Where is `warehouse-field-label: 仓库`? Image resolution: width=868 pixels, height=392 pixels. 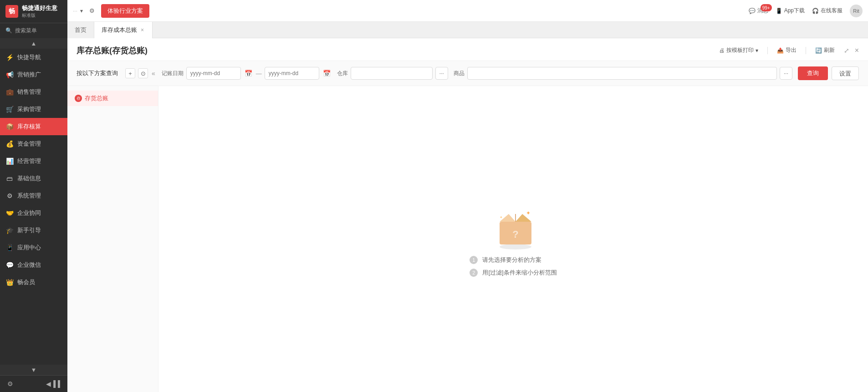 warehouse-field-label: 仓库 is located at coordinates (342, 74).